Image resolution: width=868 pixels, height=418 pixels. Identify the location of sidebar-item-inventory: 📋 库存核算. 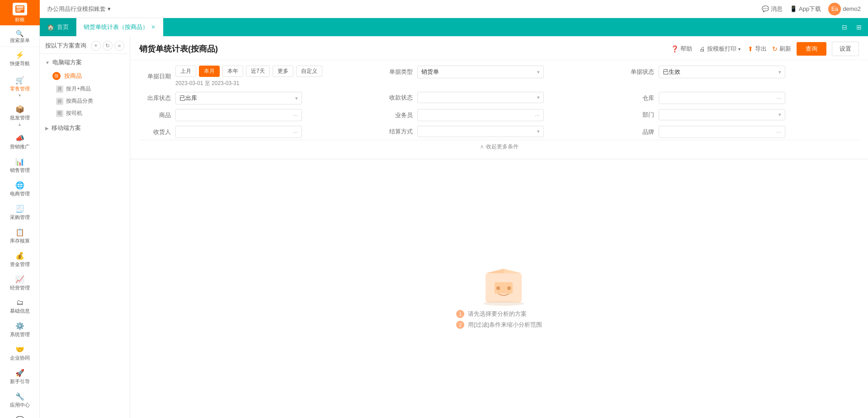
(20, 236).